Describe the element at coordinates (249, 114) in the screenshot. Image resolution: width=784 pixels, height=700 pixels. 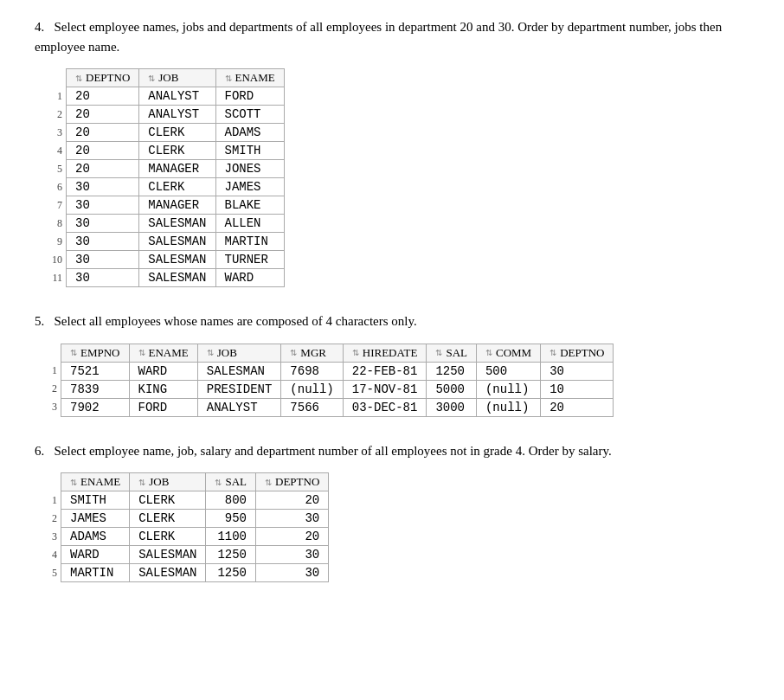
I see `cell-ename: SCOTT` at that location.